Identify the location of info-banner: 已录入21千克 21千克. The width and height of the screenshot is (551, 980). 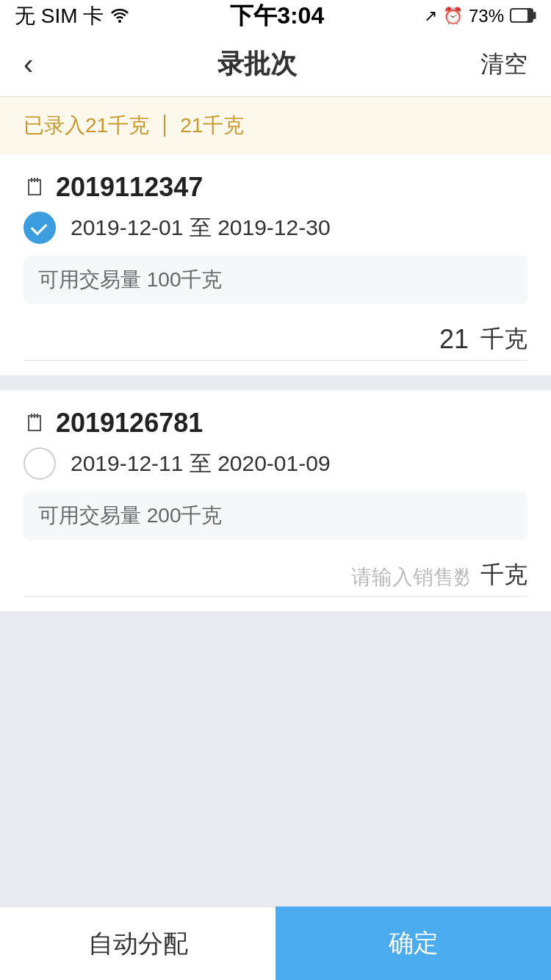
(276, 126).